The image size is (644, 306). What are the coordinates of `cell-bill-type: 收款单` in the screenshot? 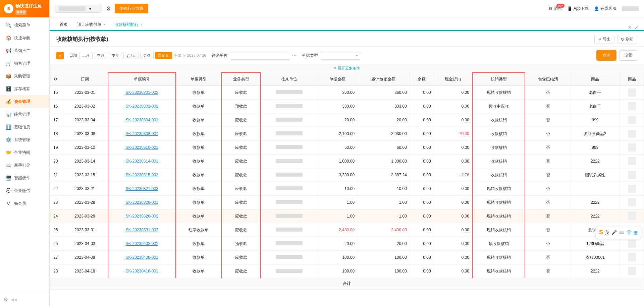 It's located at (199, 202).